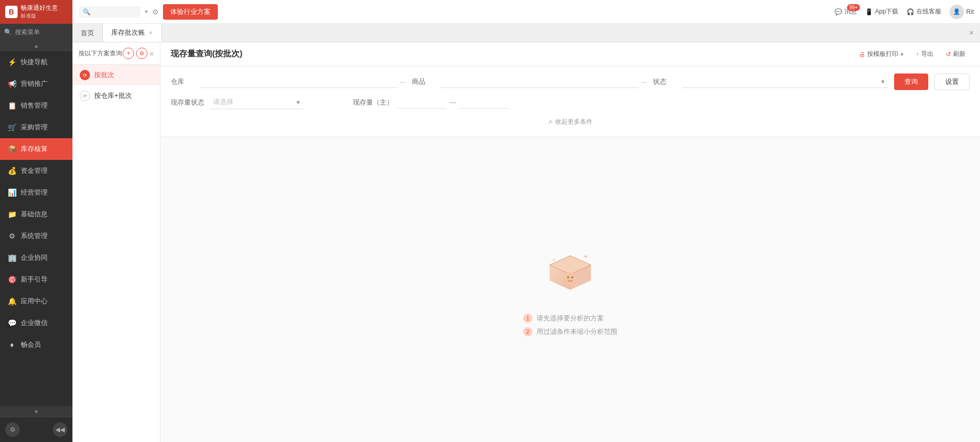 The width and height of the screenshot is (980, 442). Describe the element at coordinates (34, 149) in the screenshot. I see `sidebar-item-label: 库存核算` at that location.